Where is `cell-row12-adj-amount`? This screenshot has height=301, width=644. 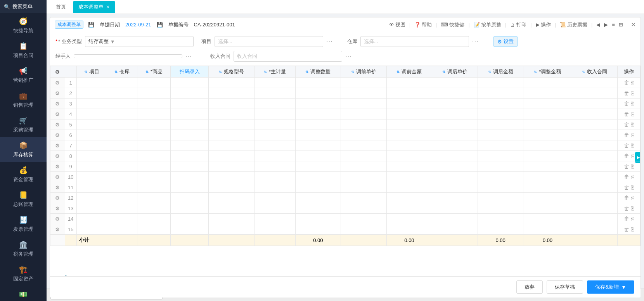
cell-row12-adj-amount is located at coordinates (548, 198).